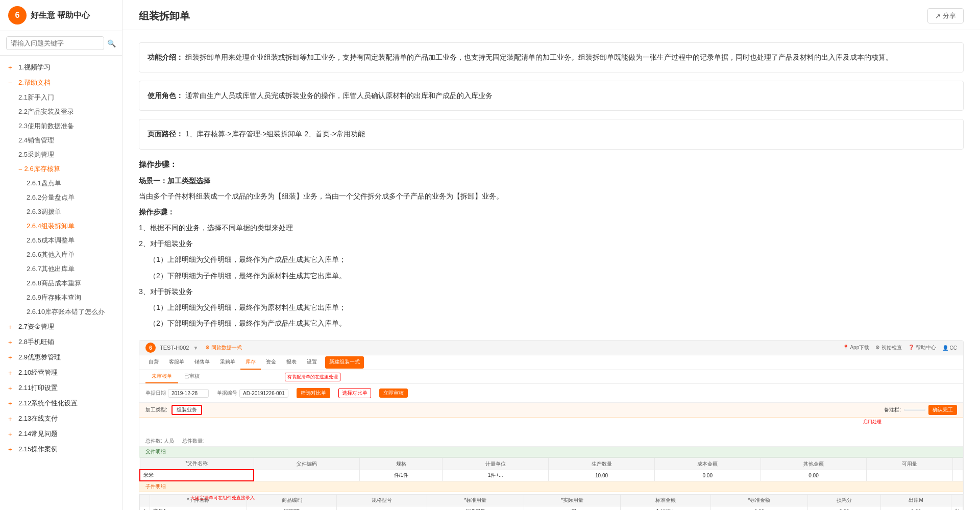  I want to click on sidebar-item-mobile: + 2.8手机旺铺, so click(61, 342).